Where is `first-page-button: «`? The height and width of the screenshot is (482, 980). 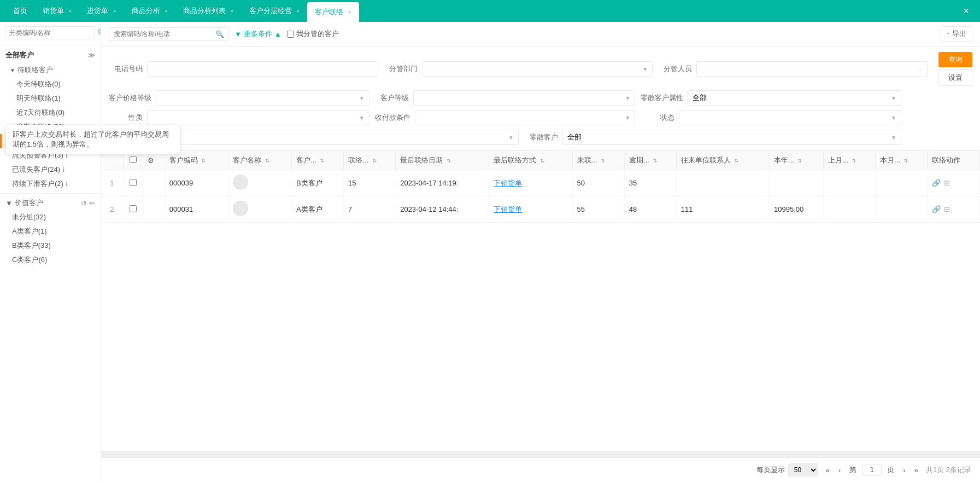
first-page-button: « is located at coordinates (828, 471).